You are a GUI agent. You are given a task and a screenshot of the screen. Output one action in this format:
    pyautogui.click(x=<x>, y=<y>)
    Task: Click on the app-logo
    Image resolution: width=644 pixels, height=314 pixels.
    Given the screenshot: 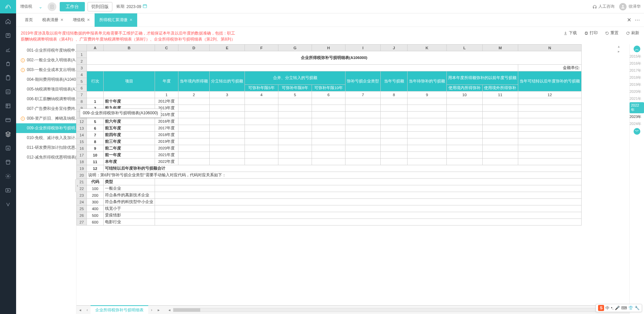 What is the action you would take?
    pyautogui.click(x=8, y=7)
    